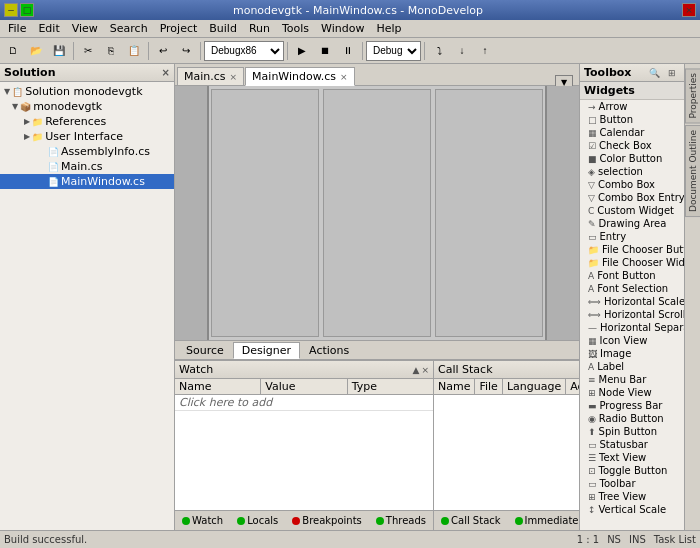 Image resolution: width=700 pixels, height=548 pixels. Describe the element at coordinates (632, 484) in the screenshot. I see `toolbox-item-toolbar: ▭Toolbar` at that location.